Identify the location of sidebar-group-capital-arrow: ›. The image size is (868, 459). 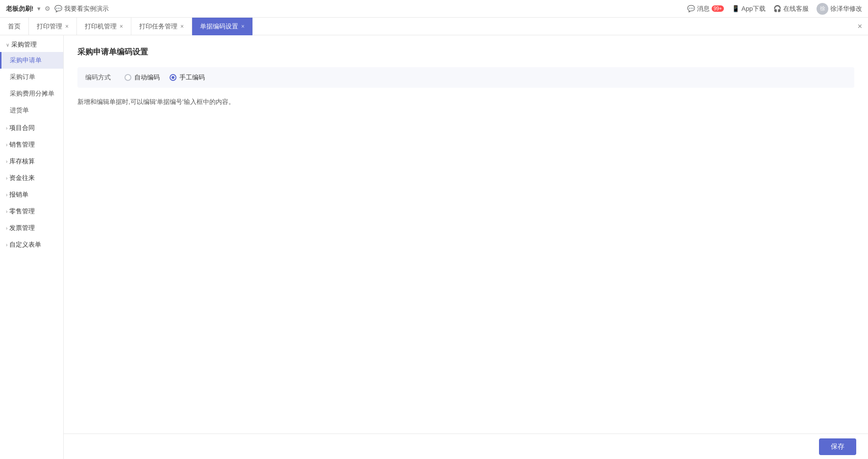
(7, 178).